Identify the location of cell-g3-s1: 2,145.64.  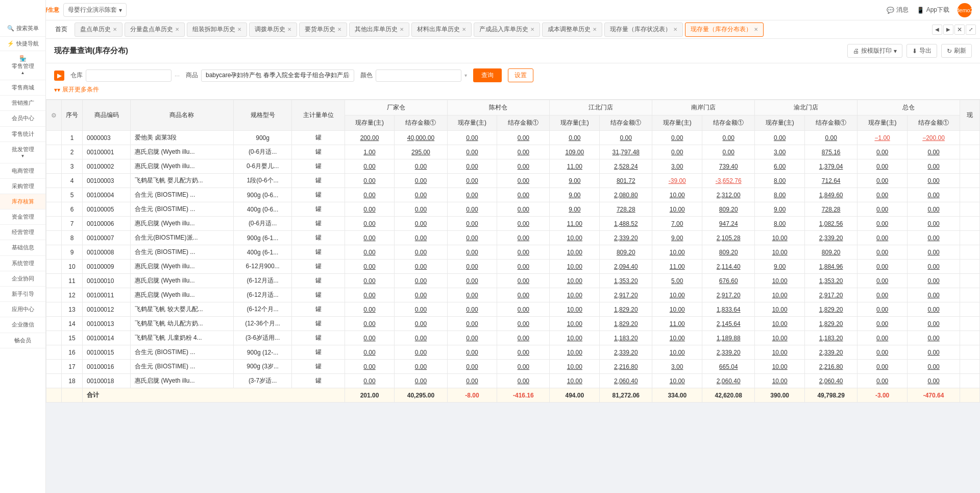
(729, 324).